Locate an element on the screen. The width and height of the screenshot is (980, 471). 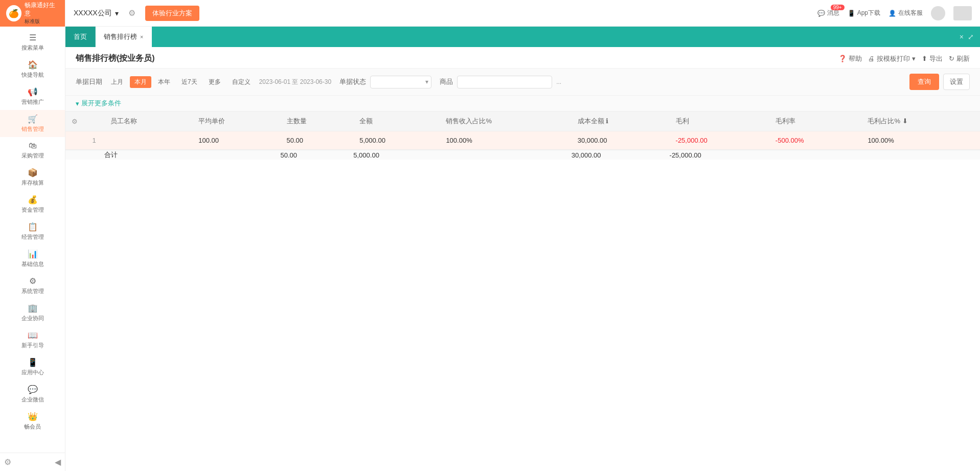
nav-icon-basic: 📊 is located at coordinates (33, 254).